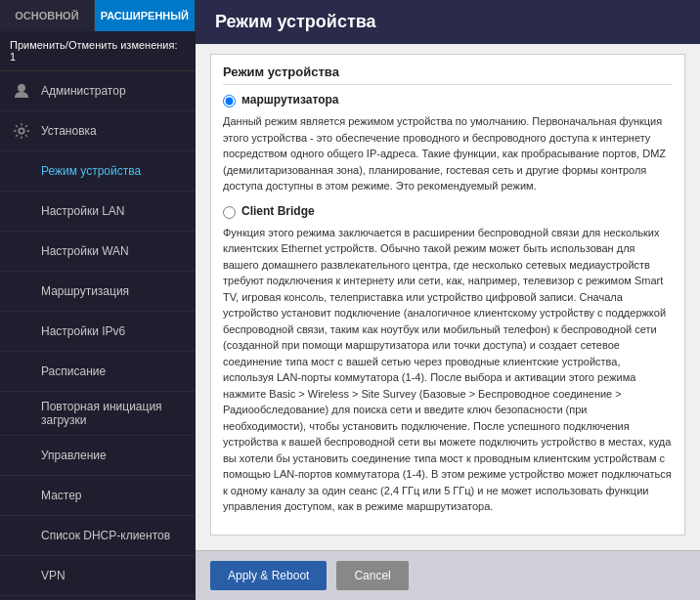 Image resolution: width=700 pixels, height=600 pixels. What do you see at coordinates (229, 102) in the screenshot?
I see `router-radio` at bounding box center [229, 102].